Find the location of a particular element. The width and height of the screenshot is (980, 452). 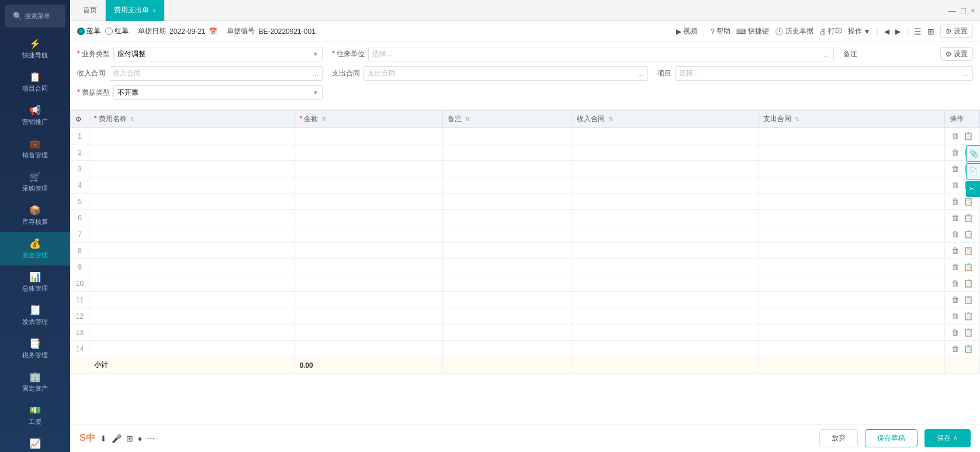

settings-btn: ⚙ 设置 is located at coordinates (957, 32).